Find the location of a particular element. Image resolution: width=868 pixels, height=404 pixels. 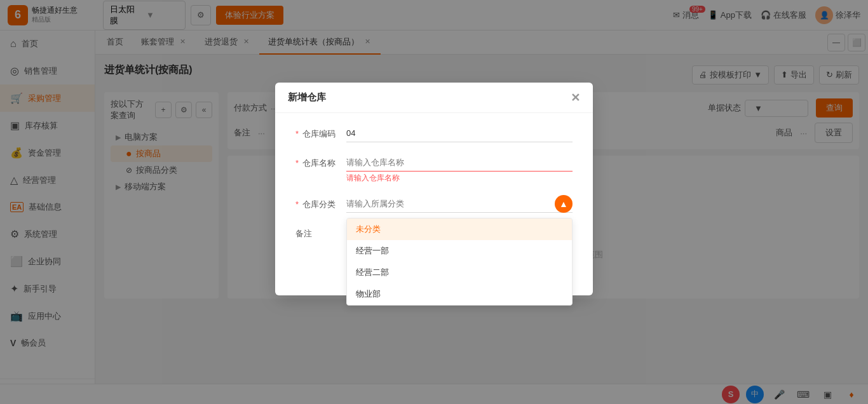

required-star: * is located at coordinates (297, 133).